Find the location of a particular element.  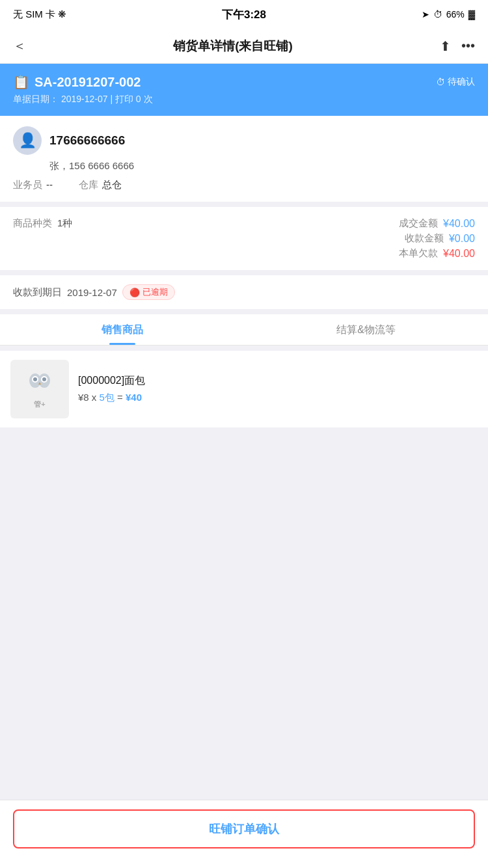

avatar-icon: 👤 is located at coordinates (27, 141).